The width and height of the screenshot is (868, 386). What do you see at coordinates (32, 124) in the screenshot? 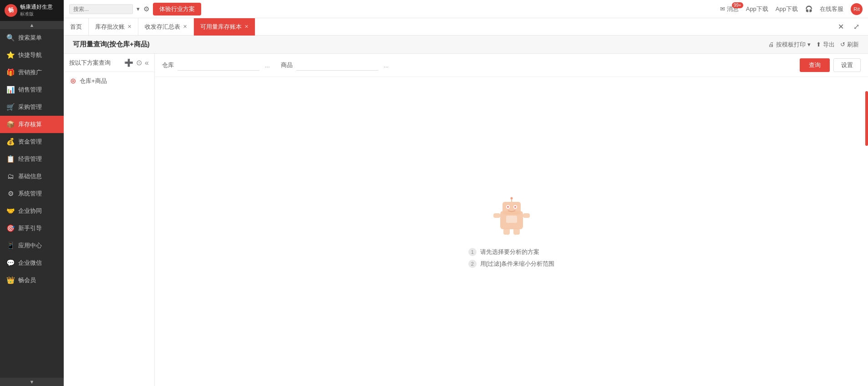
I see `sidebar-item-inventory: 📦 库存核算` at bounding box center [32, 124].